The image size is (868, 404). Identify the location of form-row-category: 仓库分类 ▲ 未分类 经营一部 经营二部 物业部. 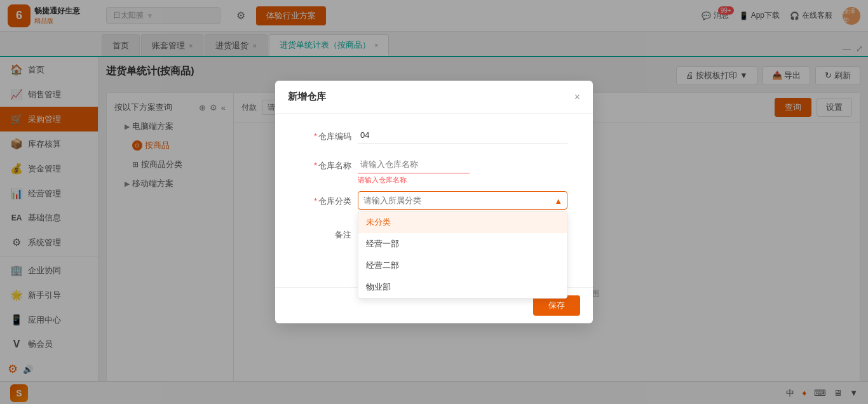
(434, 201).